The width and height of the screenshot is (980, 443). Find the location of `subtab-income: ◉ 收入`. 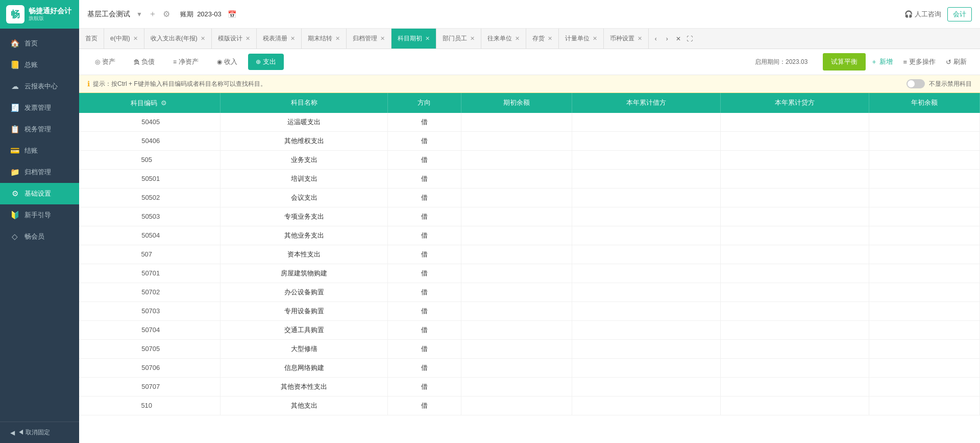

subtab-income: ◉ 收入 is located at coordinates (227, 62).